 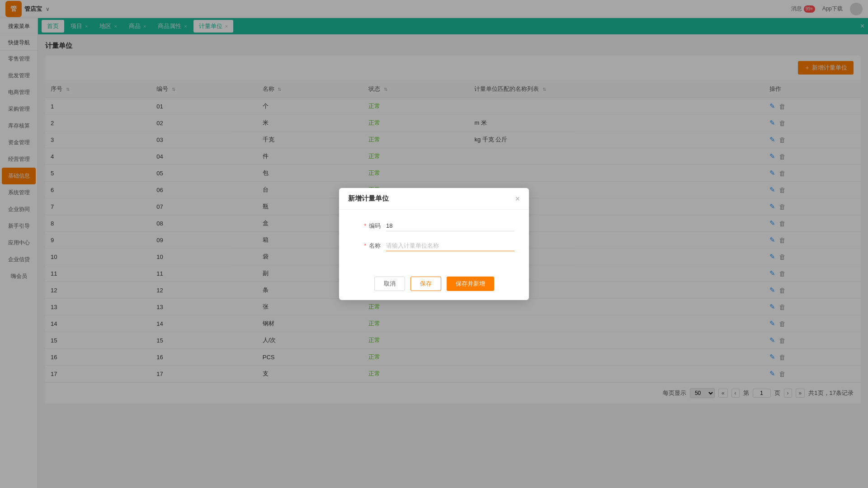 I want to click on modal-close-btn: ×, so click(x=517, y=199).